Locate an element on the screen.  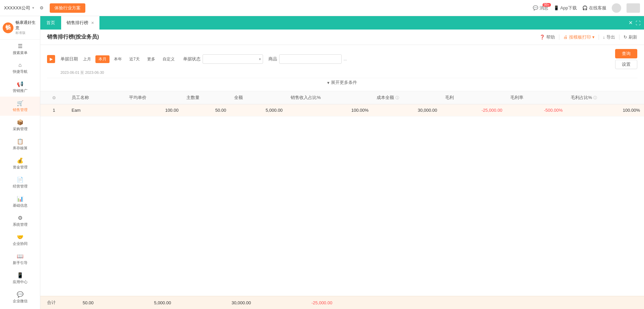
tab-close-all-icon: ✕ is located at coordinates (631, 23).